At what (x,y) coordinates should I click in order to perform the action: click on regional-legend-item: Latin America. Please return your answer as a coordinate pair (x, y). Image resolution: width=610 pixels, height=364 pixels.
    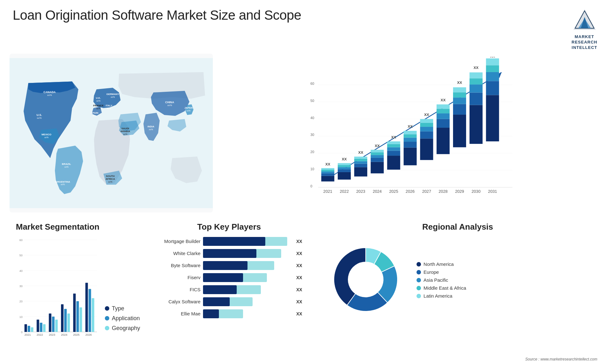
    Looking at the image, I should click on (441, 296).